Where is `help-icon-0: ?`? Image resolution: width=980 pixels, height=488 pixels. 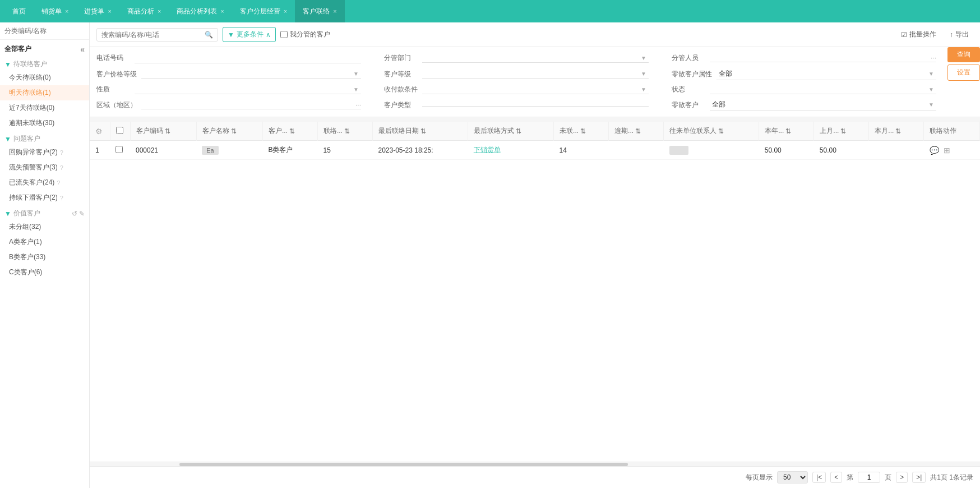
help-icon-0: ? is located at coordinates (62, 153).